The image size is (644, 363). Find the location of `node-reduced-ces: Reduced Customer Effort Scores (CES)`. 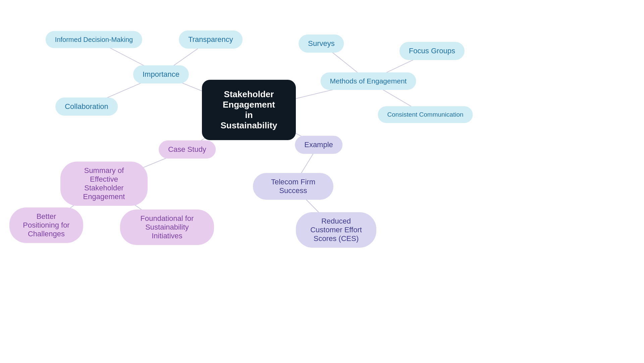

node-reduced-ces: Reduced Customer Effort Scores (CES) is located at coordinates (336, 230).